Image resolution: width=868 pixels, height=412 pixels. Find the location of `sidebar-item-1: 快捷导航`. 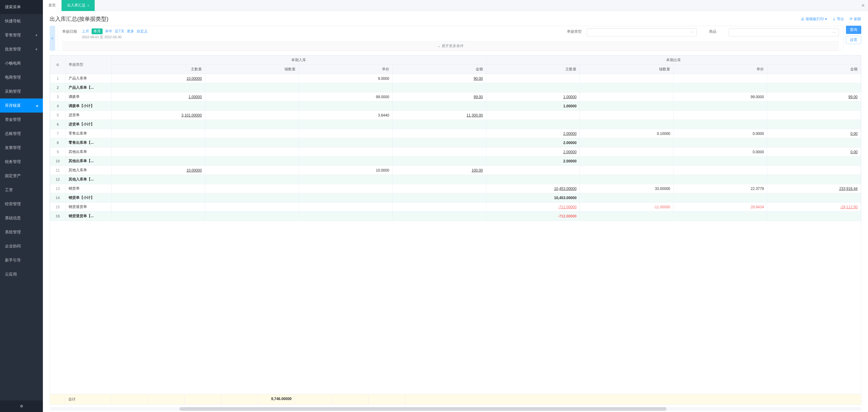

sidebar-item-1: 快捷导航 is located at coordinates (22, 21).